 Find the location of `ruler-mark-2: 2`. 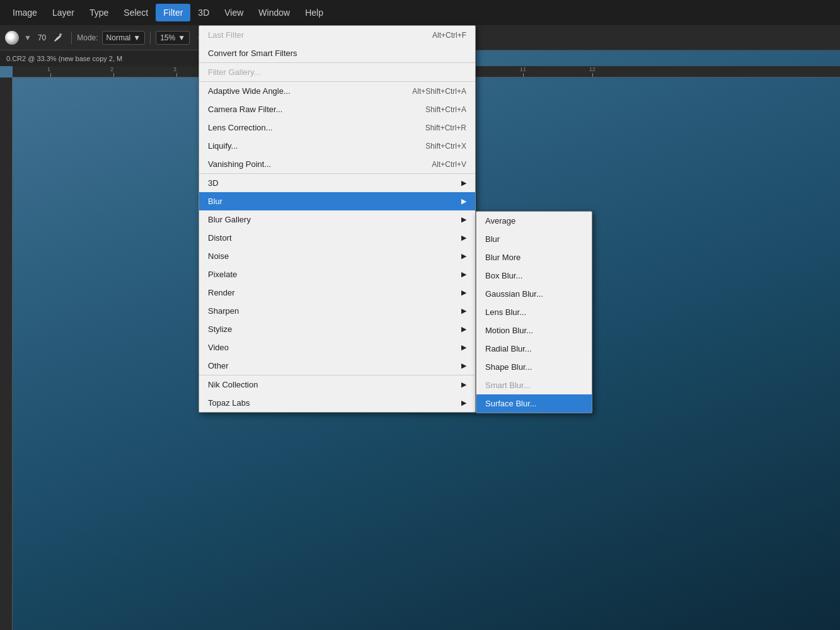

ruler-mark-2: 2 is located at coordinates (113, 75).